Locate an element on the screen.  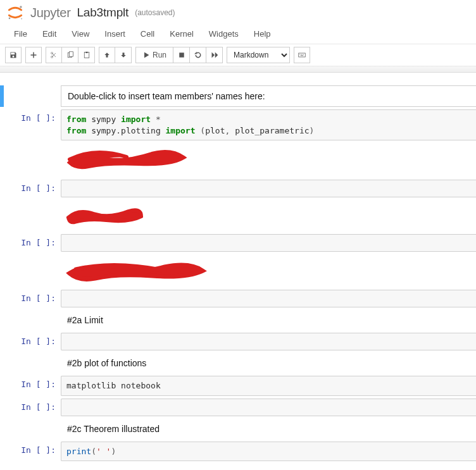
arrow-up-icon is located at coordinates (107, 55).